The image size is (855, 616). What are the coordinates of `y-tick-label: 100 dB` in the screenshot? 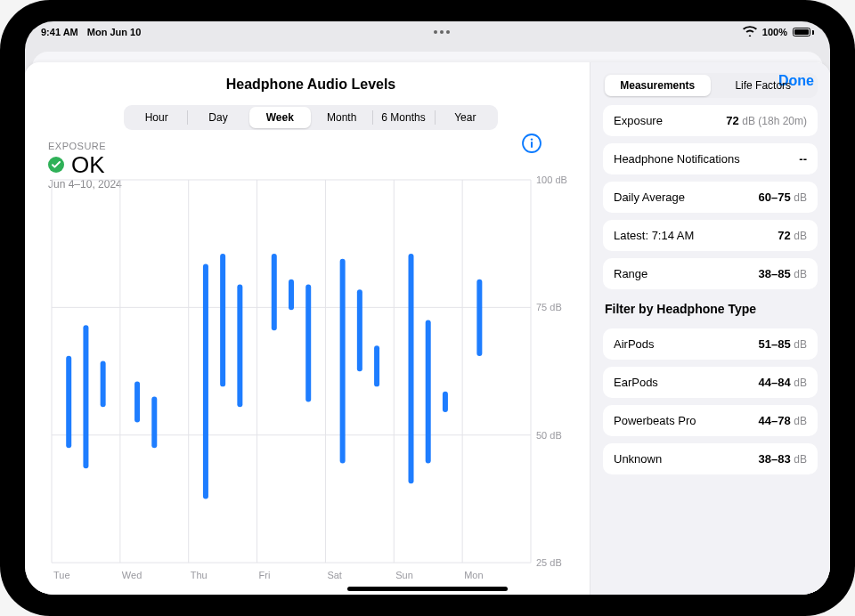 It's located at (552, 181).